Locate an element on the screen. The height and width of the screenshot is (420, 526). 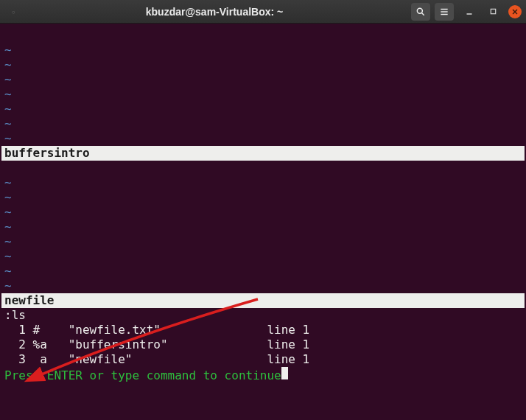
buffer-list-row: 2 %a "buffersintro" line 1 is located at coordinates (263, 345).